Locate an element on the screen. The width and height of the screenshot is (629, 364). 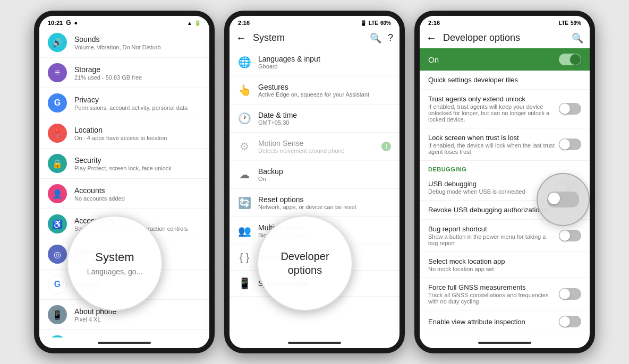
system-item-languages: 🌐 Languages & input Gboard is located at coordinates (314, 63).